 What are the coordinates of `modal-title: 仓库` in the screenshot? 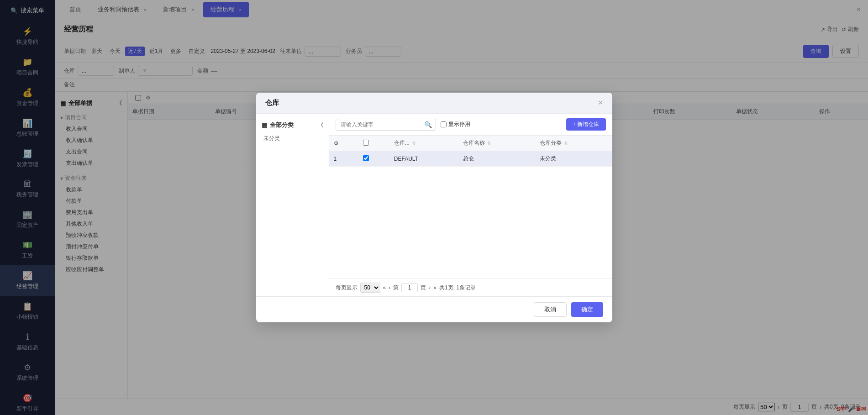 It's located at (272, 103).